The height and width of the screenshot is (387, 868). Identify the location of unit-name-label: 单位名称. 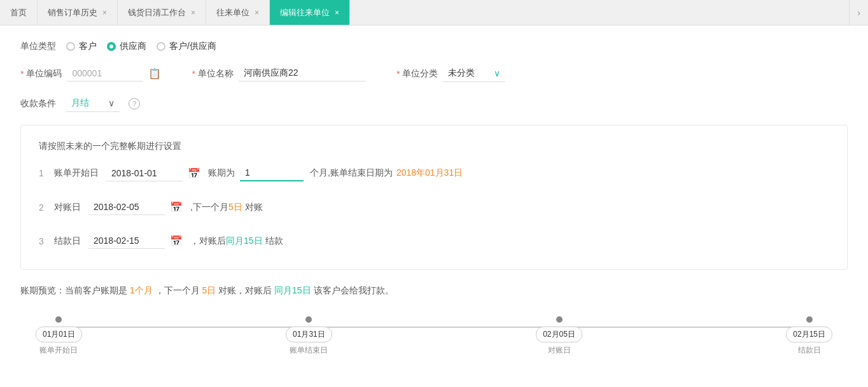
(216, 74).